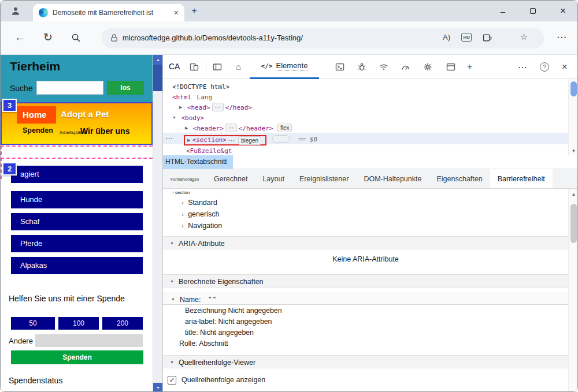 Image resolution: width=578 pixels, height=392 pixels. Describe the element at coordinates (9, 169) in the screenshot. I see `source-order-badge-2: 2` at that location.